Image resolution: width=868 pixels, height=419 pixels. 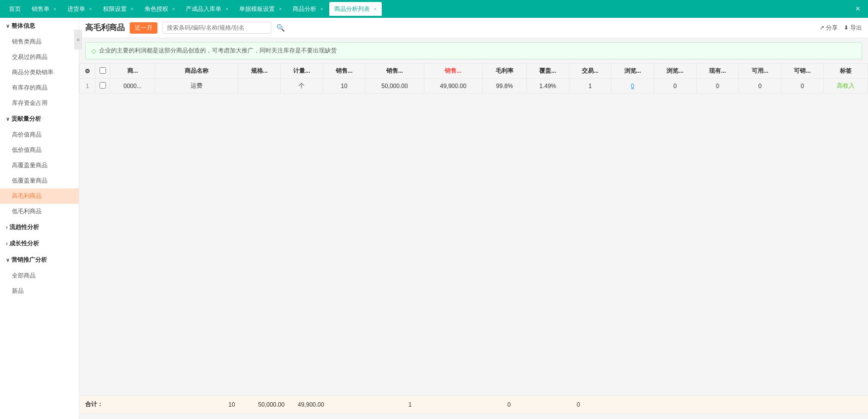 I want to click on export-icon: ⬇, so click(x=846, y=28).